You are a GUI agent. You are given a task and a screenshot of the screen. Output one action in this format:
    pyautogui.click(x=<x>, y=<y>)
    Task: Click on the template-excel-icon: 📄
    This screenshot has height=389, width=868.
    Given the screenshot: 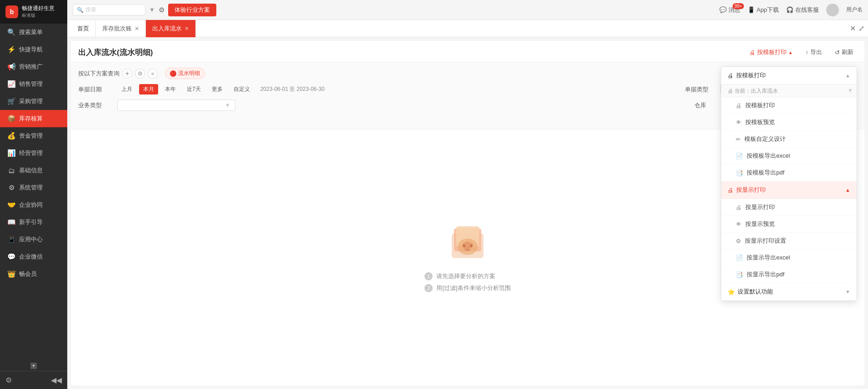 What is the action you would take?
    pyautogui.click(x=739, y=156)
    